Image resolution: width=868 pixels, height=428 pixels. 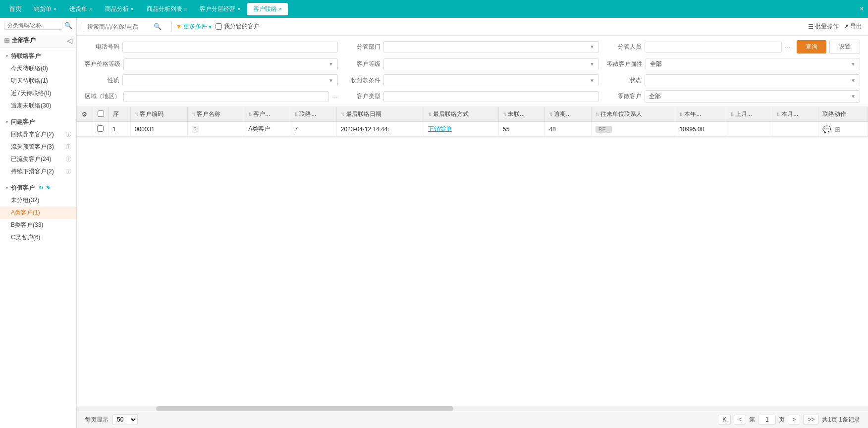 What do you see at coordinates (7, 122) in the screenshot?
I see `problem-arrow-icon: ▼` at bounding box center [7, 122].